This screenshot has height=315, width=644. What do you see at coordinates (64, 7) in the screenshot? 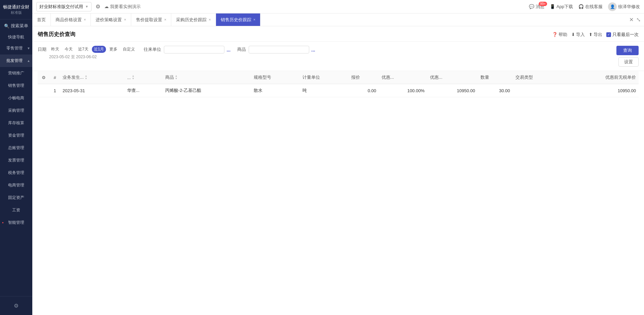
I see `version-selector: 好业财标准版交付试用 ▼` at bounding box center [64, 7].